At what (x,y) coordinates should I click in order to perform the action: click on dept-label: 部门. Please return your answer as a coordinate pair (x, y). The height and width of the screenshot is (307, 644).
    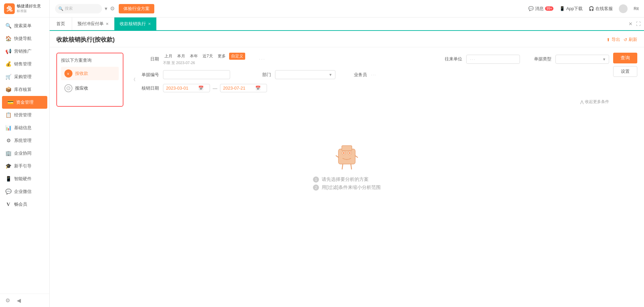
    Looking at the image, I should click on (258, 75).